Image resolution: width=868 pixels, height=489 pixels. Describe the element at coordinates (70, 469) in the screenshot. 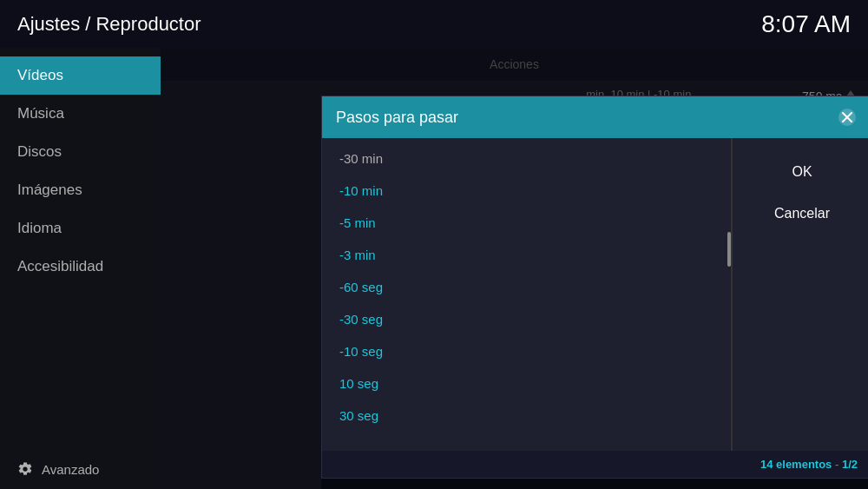

I see `advanced-label: Avanzado` at that location.